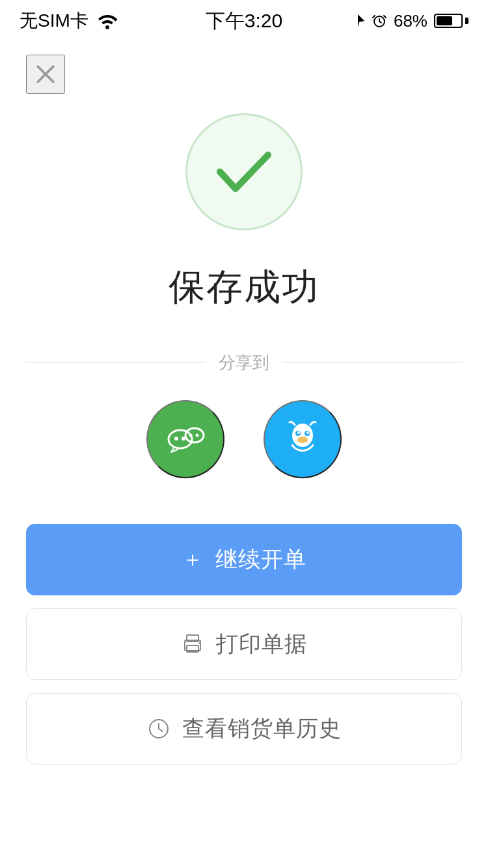 Image resolution: width=488 pixels, height=868 pixels. I want to click on wifi-icon, so click(107, 21).